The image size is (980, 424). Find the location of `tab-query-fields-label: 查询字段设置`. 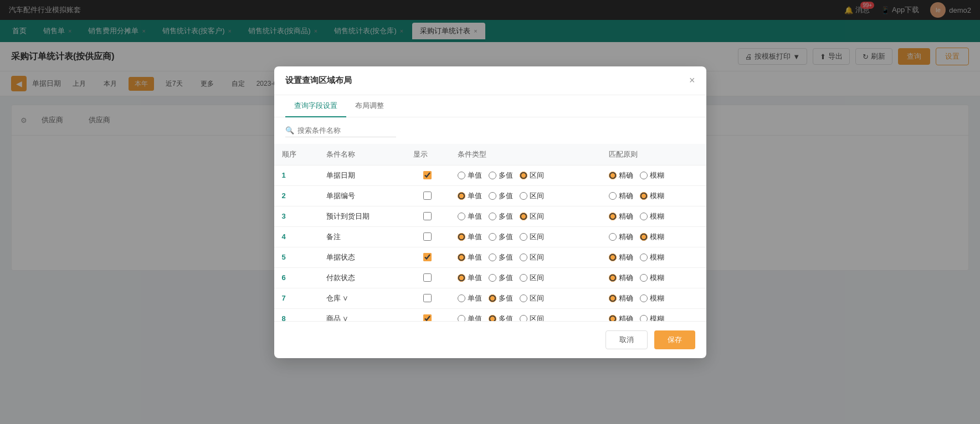

tab-query-fields-label: 查询字段设置 is located at coordinates (316, 105).